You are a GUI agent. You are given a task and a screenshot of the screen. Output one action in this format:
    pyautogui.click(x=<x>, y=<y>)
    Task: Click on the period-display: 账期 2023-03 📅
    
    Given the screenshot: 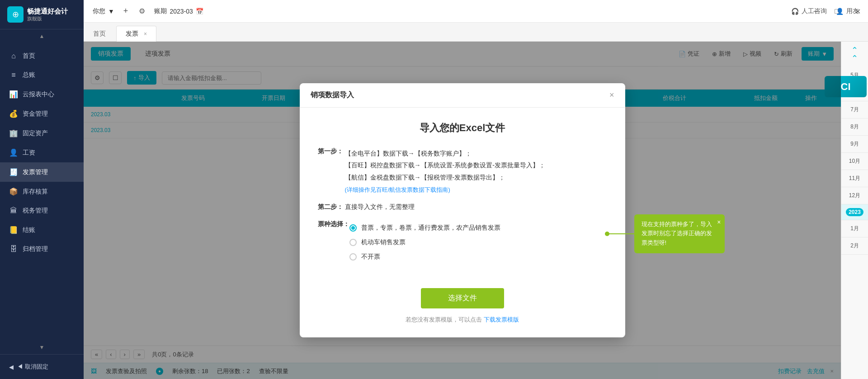 What is the action you would take?
    pyautogui.click(x=179, y=11)
    